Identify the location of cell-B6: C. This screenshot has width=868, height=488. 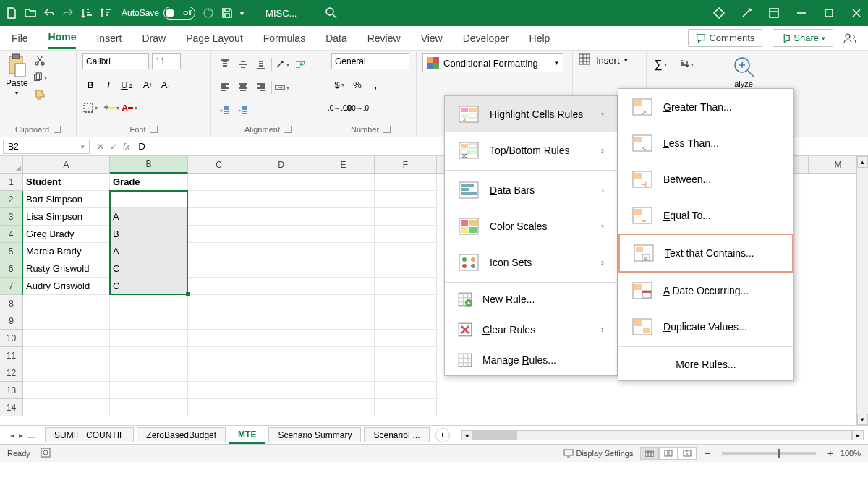
(149, 269).